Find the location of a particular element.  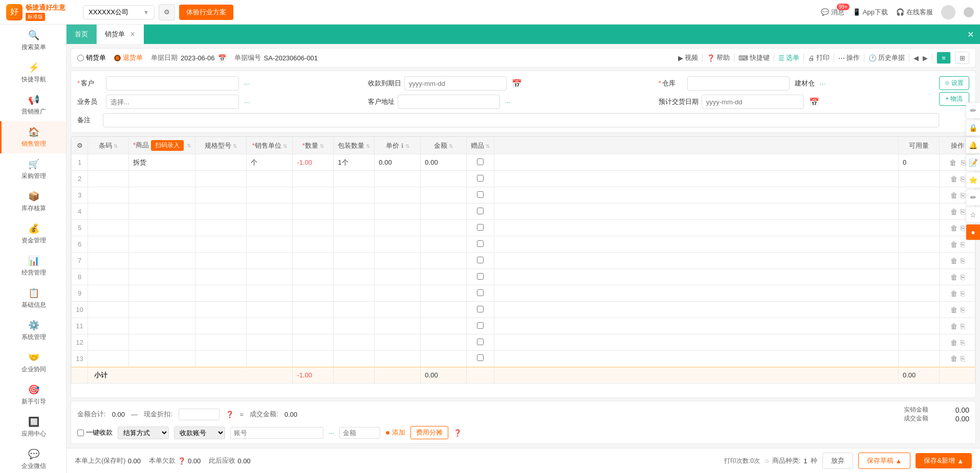

float-btn-2: 🔒 is located at coordinates (973, 128).